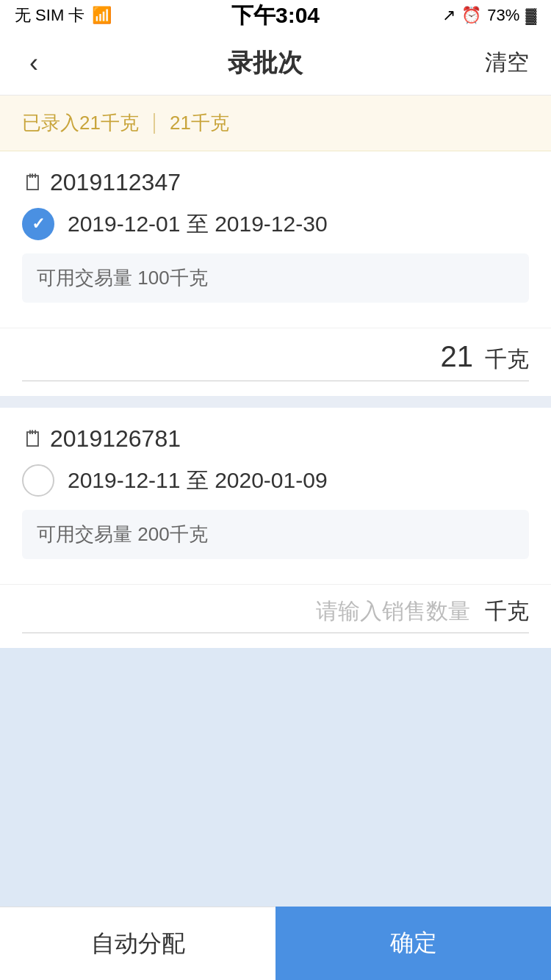 The width and height of the screenshot is (551, 980). What do you see at coordinates (449, 15) in the screenshot?
I see `location-icon: ↗` at bounding box center [449, 15].